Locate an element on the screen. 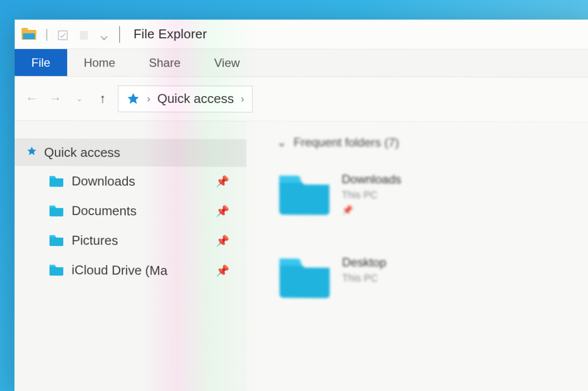 This screenshot has width=588, height=391. tile-name: Downloads is located at coordinates (371, 179).